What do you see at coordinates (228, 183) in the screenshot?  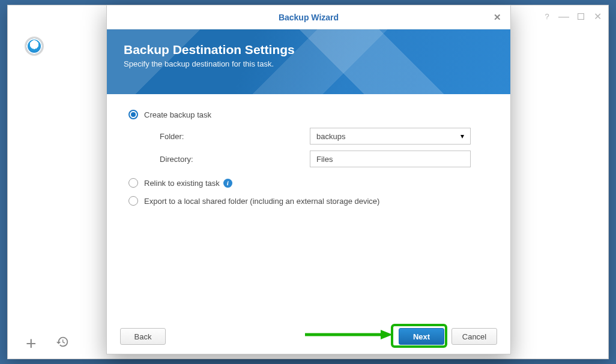 I see `info-icon: i` at bounding box center [228, 183].